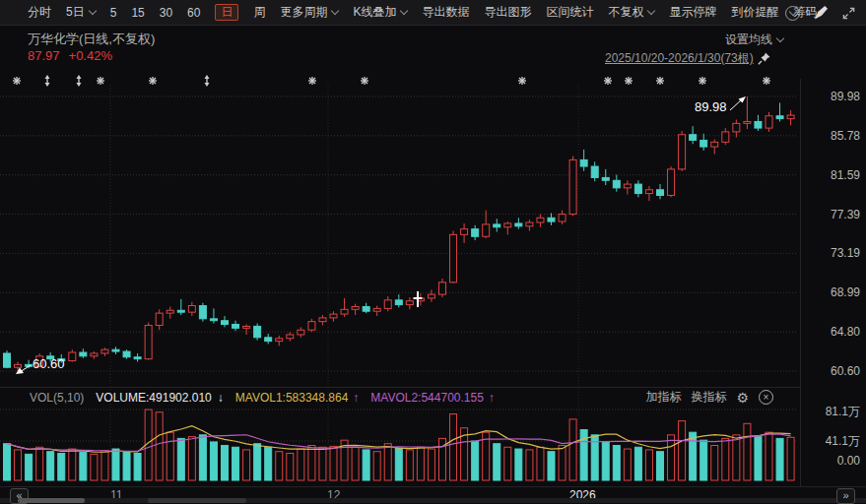  What do you see at coordinates (711, 106) in the screenshot?
I see `high-price-annotation: 89.98` at bounding box center [711, 106].